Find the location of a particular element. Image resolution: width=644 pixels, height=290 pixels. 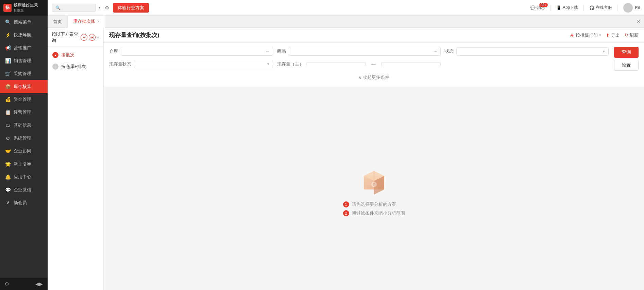

topbar-gear-icon: ⚙ is located at coordinates (107, 8).